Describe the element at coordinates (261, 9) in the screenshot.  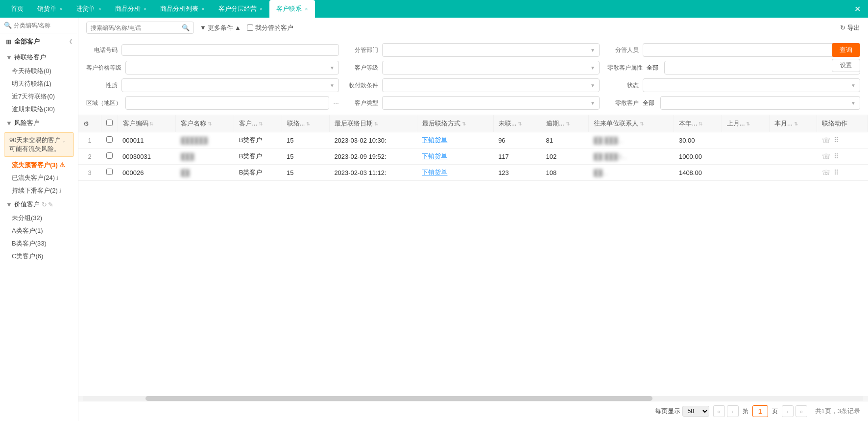
I see `close-segment-tab: ×` at that location.